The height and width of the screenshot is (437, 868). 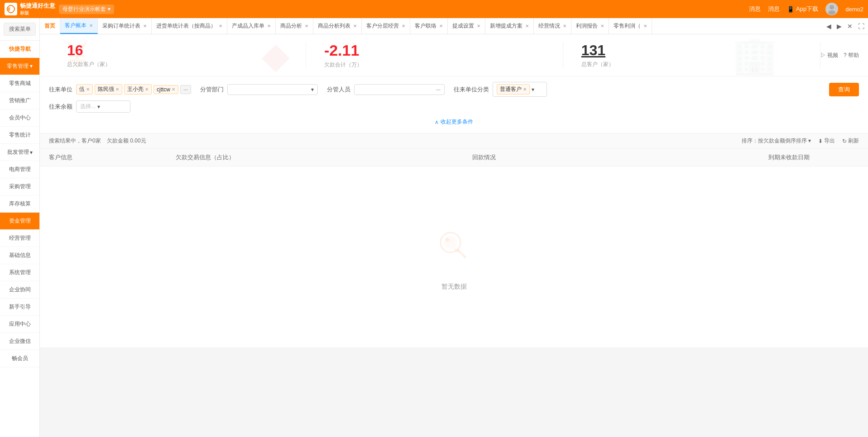 I want to click on dept-select-arrow: ▾, so click(x=312, y=90).